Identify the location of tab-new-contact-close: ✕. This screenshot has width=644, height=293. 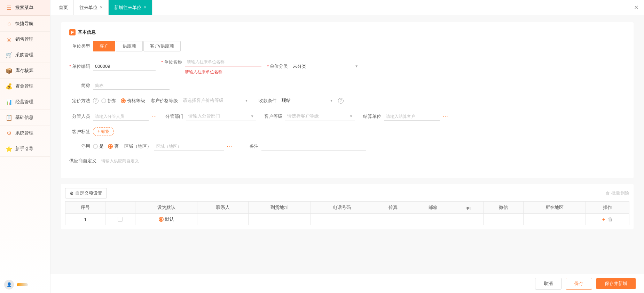
(145, 8).